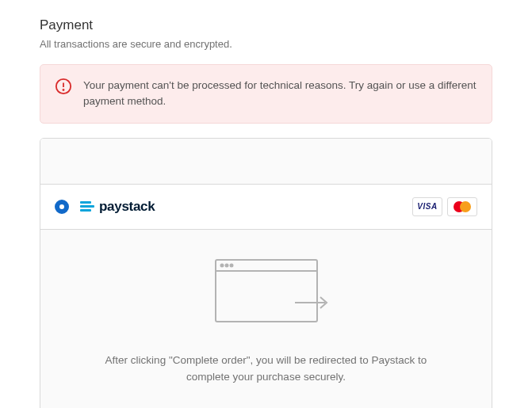 The width and height of the screenshot is (532, 408). Describe the element at coordinates (281, 93) in the screenshot. I see `error-message: Your payment can't be processed for tech…` at that location.